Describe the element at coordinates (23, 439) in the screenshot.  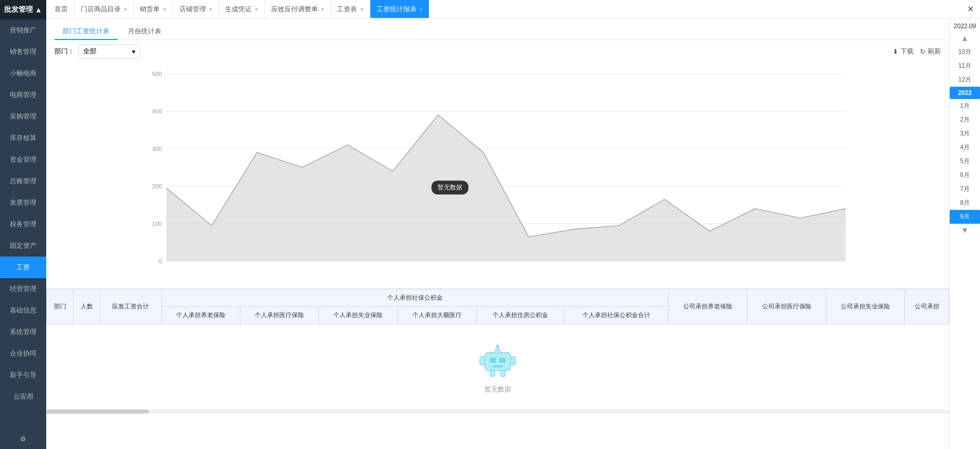
I see `settings-button: ⚙` at that location.